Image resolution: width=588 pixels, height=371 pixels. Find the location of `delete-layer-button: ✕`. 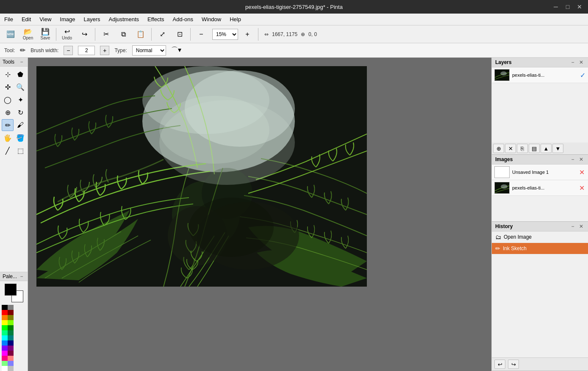

delete-layer-button: ✕ is located at coordinates (510, 148).